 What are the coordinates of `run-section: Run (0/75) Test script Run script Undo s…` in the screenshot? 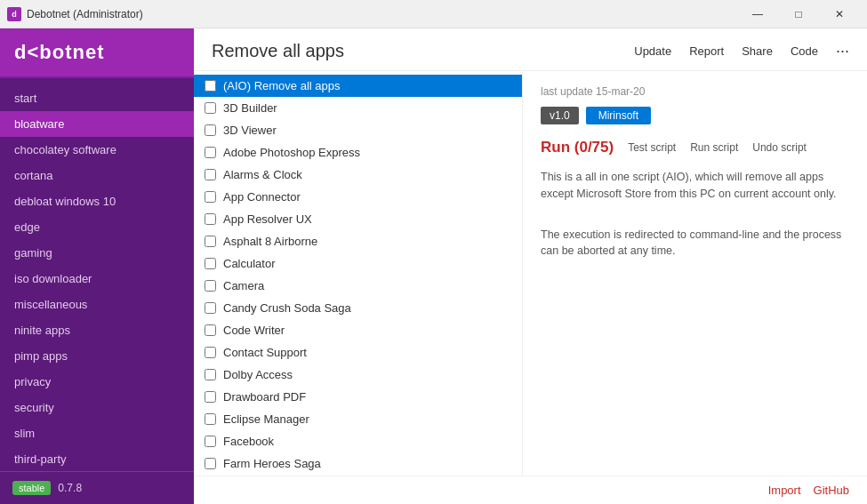 It's located at (695, 148).